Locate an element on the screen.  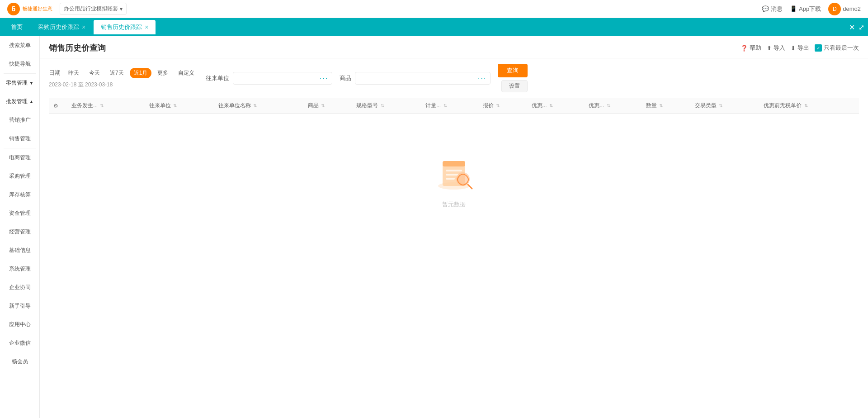
tab-home: 首页 is located at coordinates (17, 27).